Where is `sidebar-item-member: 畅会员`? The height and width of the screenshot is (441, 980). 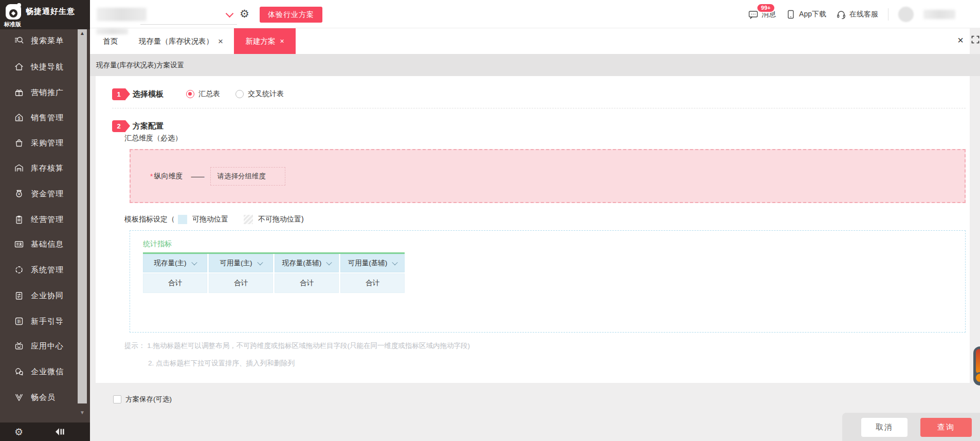
sidebar-item-member: 畅会员 is located at coordinates (39, 397).